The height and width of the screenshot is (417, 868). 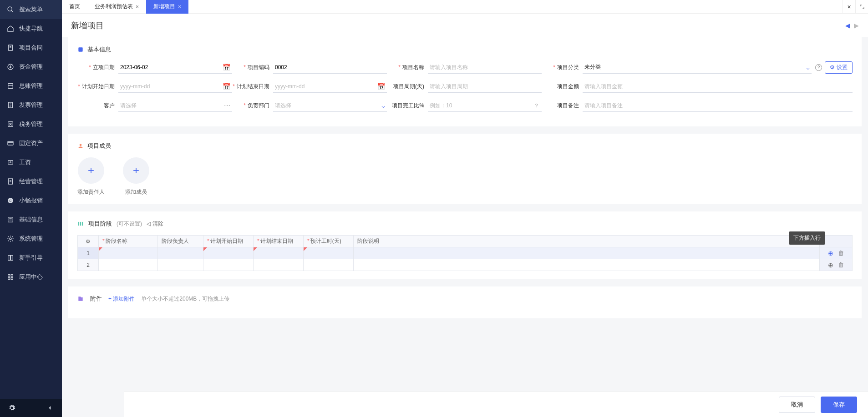 I want to click on tax-icon, so click(x=10, y=124).